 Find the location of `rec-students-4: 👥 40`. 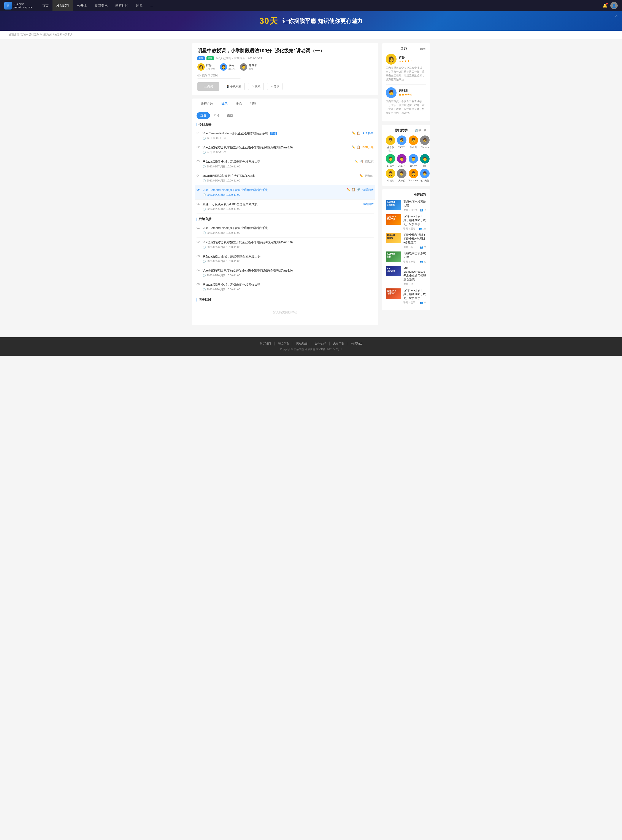

rec-students-4: 👥 40 is located at coordinates (423, 262).